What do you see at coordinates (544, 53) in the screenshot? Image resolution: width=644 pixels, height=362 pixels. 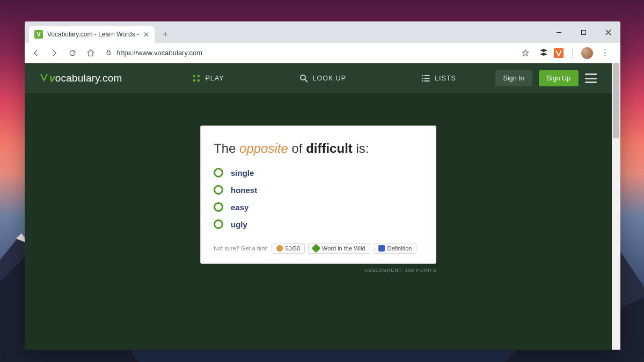 I see `extension-buffer-icon` at bounding box center [544, 53].